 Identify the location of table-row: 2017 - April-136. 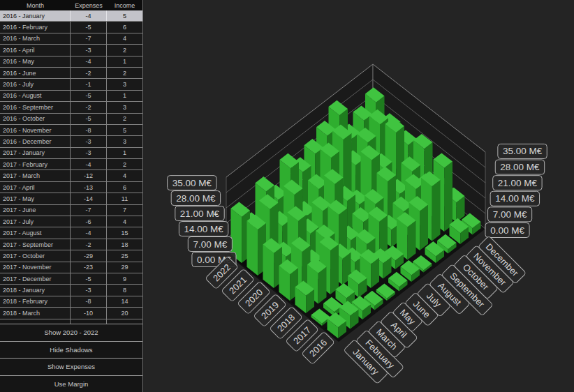
(71, 188).